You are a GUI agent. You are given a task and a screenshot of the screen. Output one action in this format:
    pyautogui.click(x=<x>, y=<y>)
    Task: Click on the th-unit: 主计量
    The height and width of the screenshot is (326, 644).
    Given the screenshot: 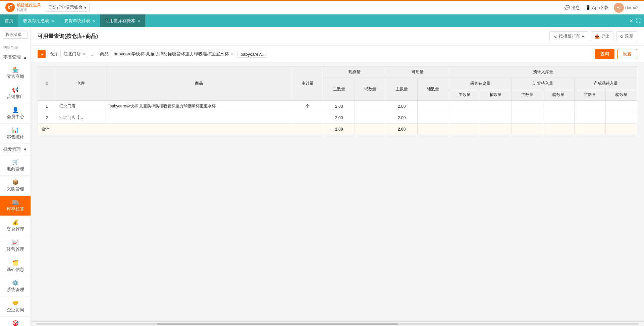 What is the action you would take?
    pyautogui.click(x=308, y=84)
    